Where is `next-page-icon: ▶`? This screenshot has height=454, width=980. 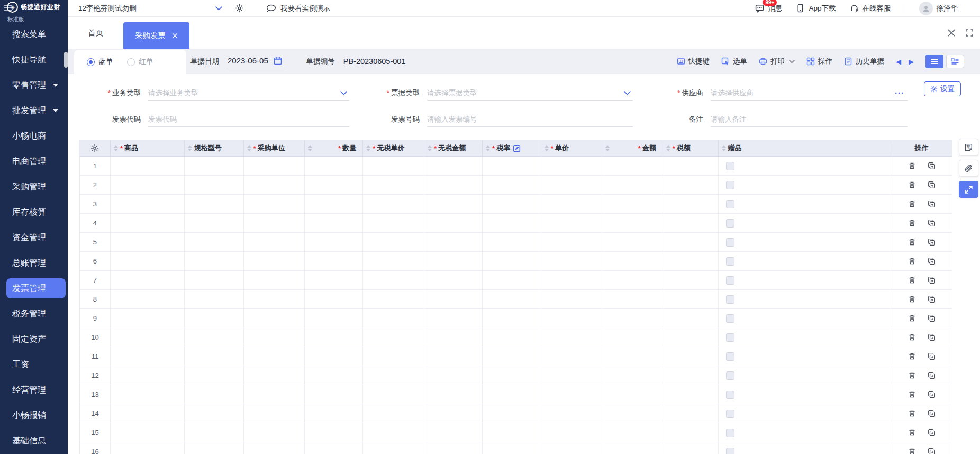
next-page-icon: ▶ is located at coordinates (911, 61).